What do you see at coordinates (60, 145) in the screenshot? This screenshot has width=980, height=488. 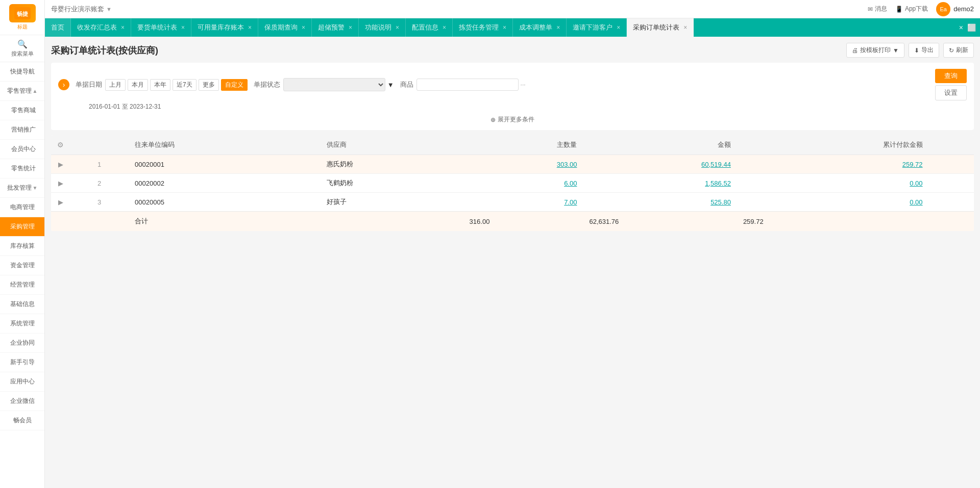 I see `table-settings-icon: ⚙` at bounding box center [60, 145].